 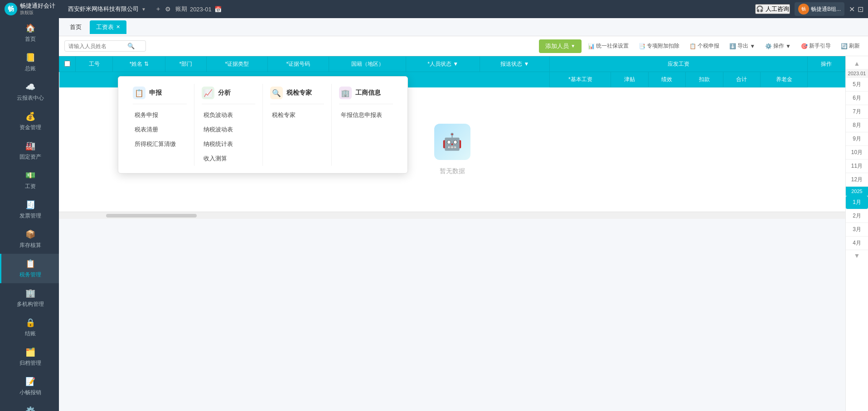 I want to click on refresh-btn: 🔄 刷新, so click(x=850, y=46).